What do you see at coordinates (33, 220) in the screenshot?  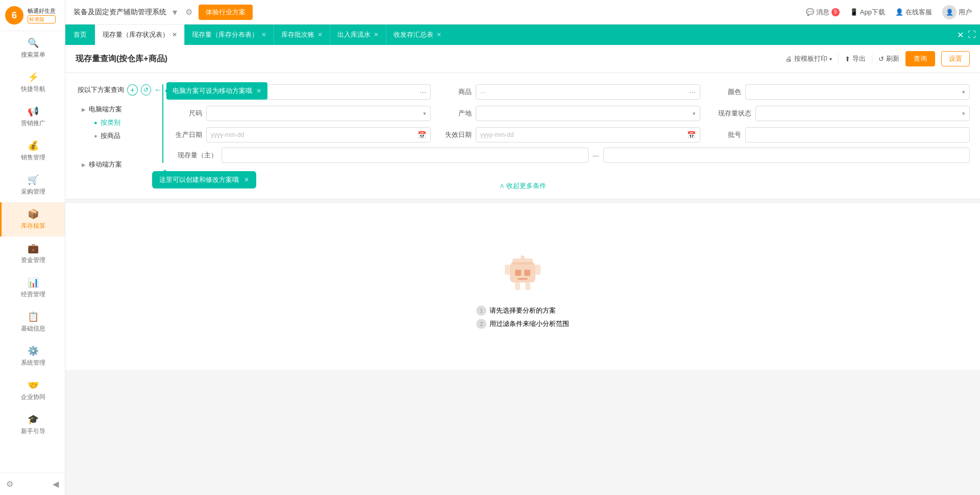 I see `sidebar-item-inventory: 📦 库存核算` at bounding box center [33, 220].